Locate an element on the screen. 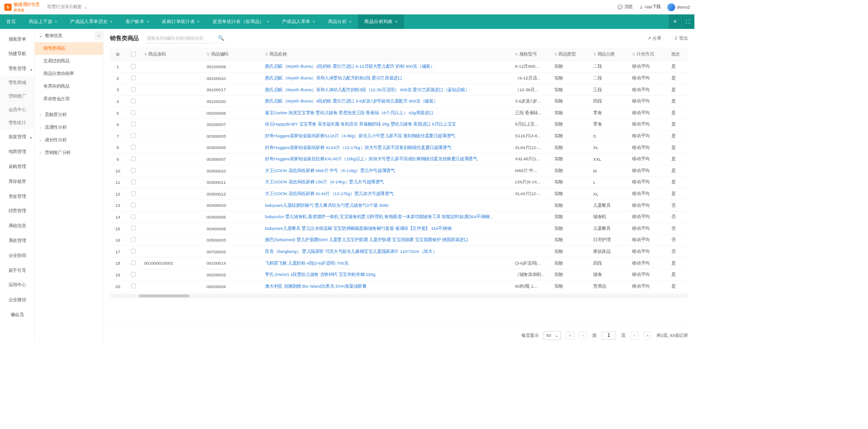 This screenshot has width=868, height=429. nav-经营管理: 经营管理 is located at coordinates (17, 211).